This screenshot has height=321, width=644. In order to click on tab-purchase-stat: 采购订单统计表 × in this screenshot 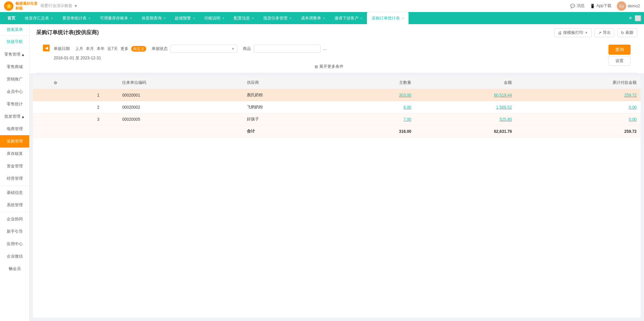, I will do `click(388, 18)`.